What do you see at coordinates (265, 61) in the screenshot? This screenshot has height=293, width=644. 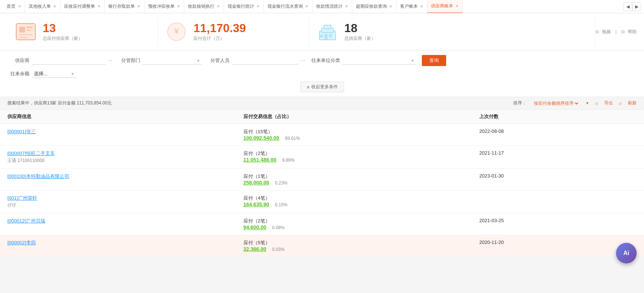 I see `person-filter-input` at bounding box center [265, 61].